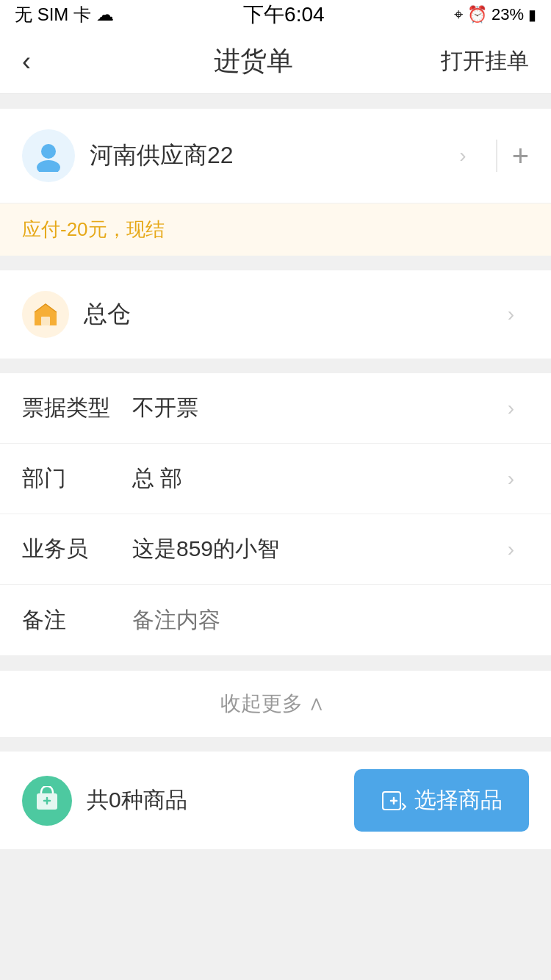  What do you see at coordinates (47, 801) in the screenshot?
I see `product-icon-wrap` at bounding box center [47, 801].